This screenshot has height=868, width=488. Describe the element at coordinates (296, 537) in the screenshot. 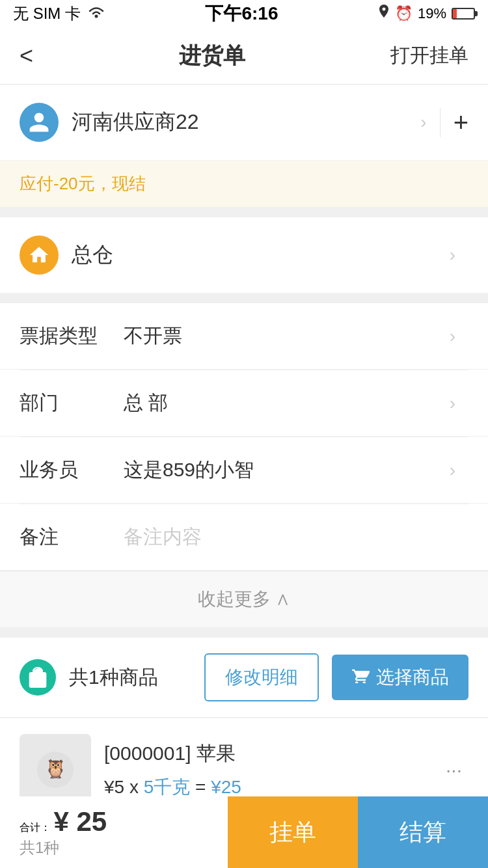

I see `remark-placeholder: 备注内容` at that location.